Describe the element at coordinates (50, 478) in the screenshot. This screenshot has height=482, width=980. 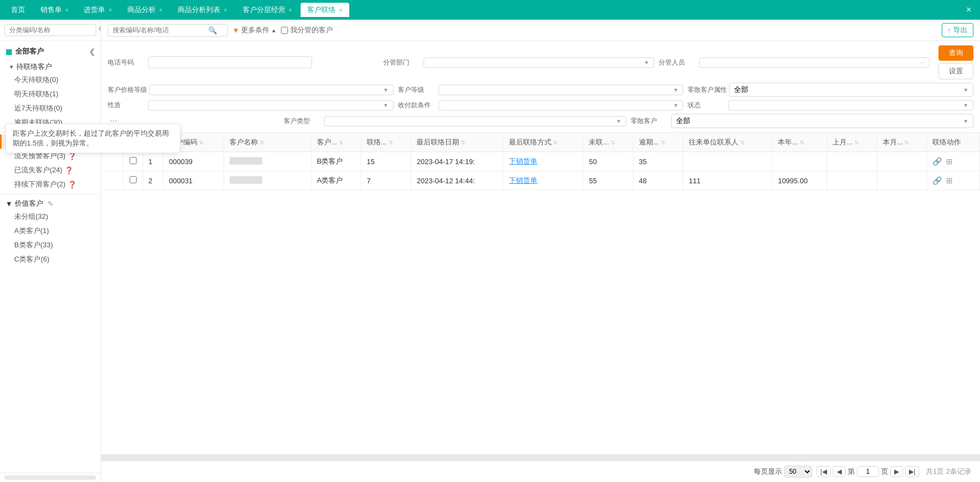
I see `sidebar-scrollbar` at that location.